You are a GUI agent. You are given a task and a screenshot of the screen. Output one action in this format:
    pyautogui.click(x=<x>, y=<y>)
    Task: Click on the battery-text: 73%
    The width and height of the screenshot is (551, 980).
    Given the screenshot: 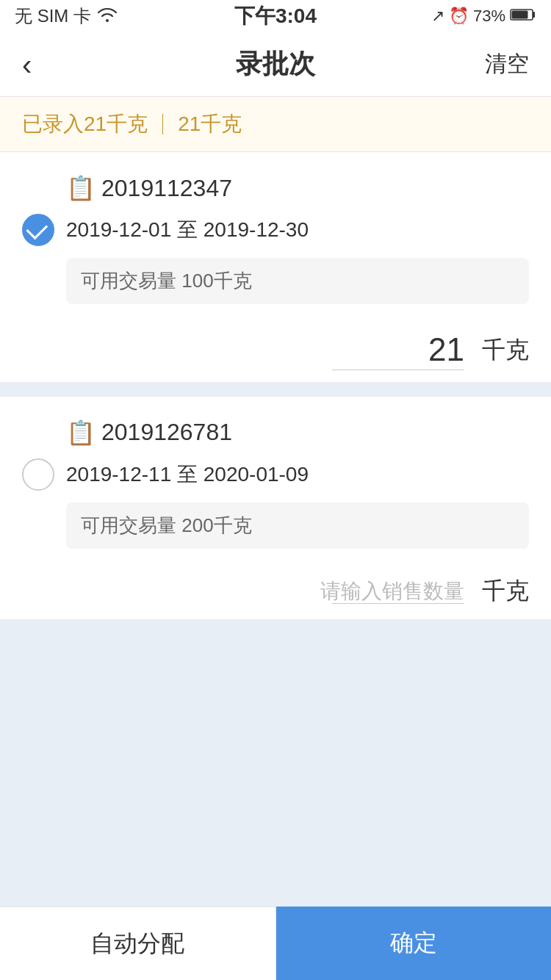 What is the action you would take?
    pyautogui.click(x=489, y=16)
    